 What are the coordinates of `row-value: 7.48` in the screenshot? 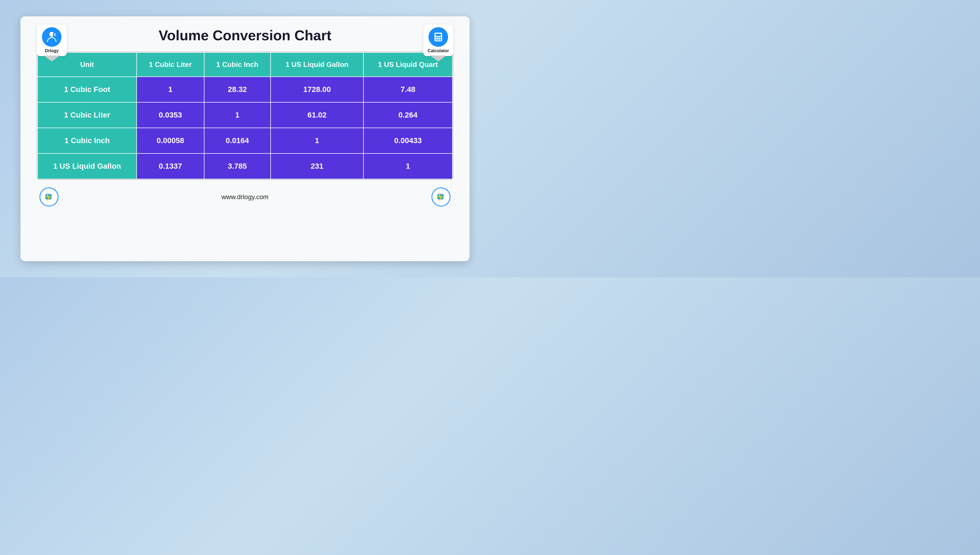 It's located at (408, 89).